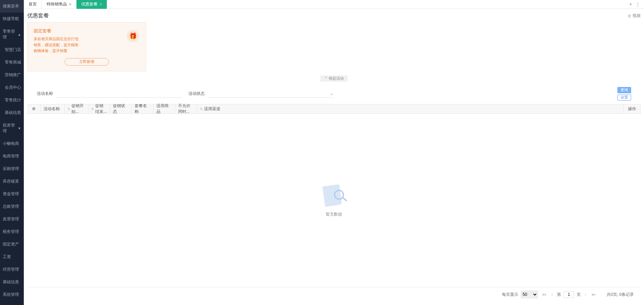  Describe the element at coordinates (510, 294) in the screenshot. I see `per-page-label: 每页显示` at that location.